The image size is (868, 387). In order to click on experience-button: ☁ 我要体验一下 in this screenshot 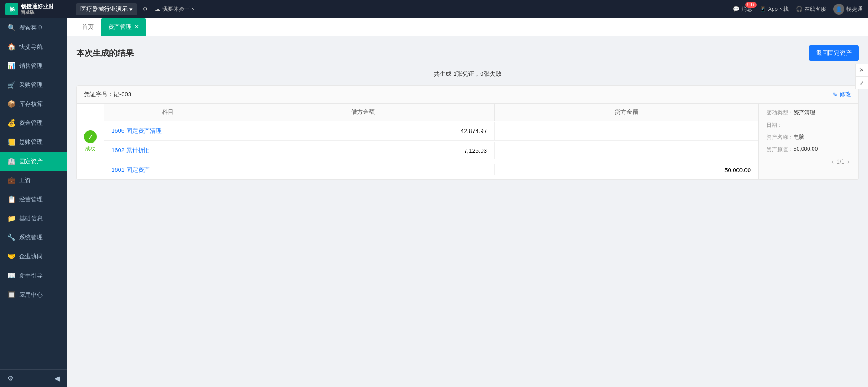, I will do `click(175, 9)`.